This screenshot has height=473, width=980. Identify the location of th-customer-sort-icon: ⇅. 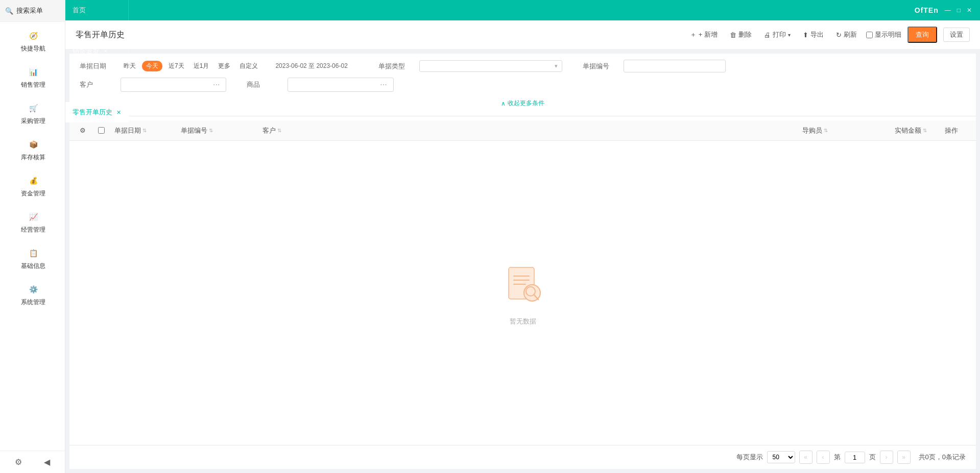
(279, 131).